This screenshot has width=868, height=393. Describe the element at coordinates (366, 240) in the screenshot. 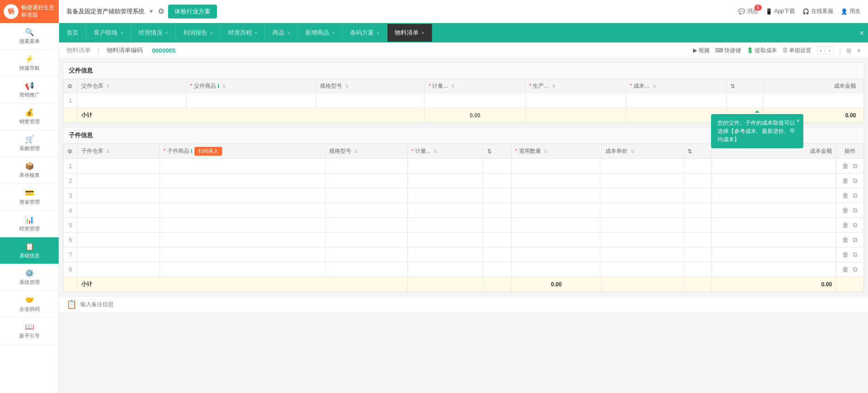

I see `child-row-6-spec` at that location.